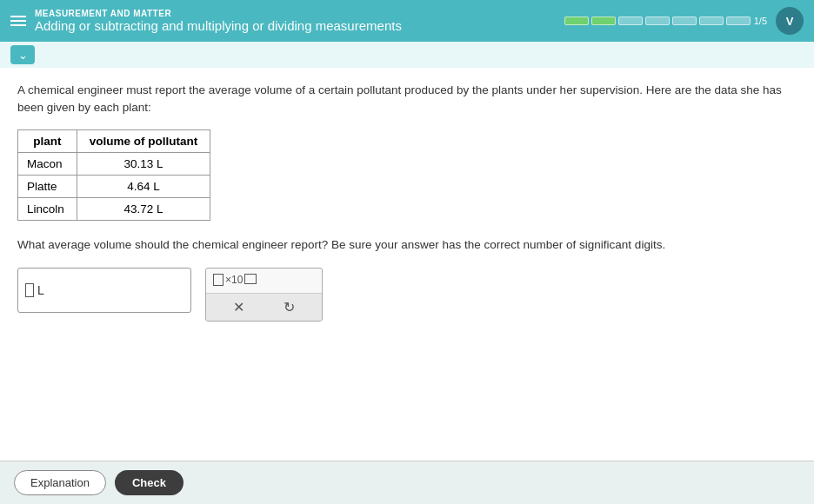 The width and height of the screenshot is (814, 504). I want to click on sci-mantissa-box, so click(218, 280).